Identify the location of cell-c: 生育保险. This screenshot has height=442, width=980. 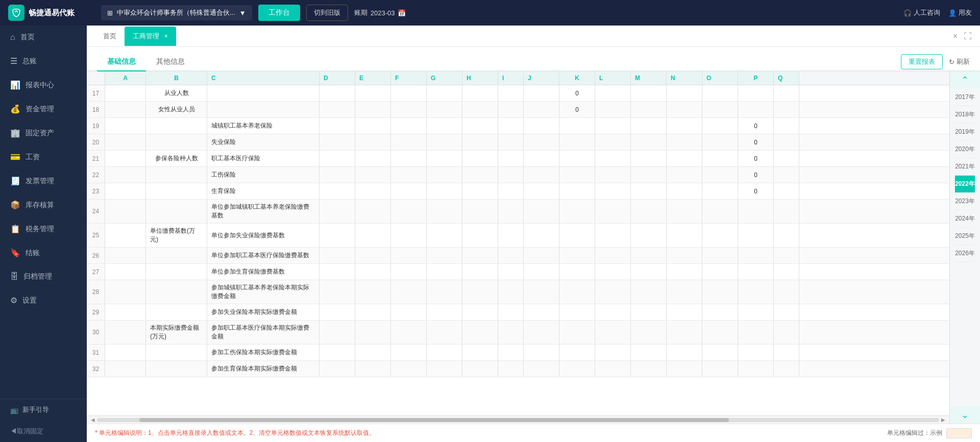
(263, 191).